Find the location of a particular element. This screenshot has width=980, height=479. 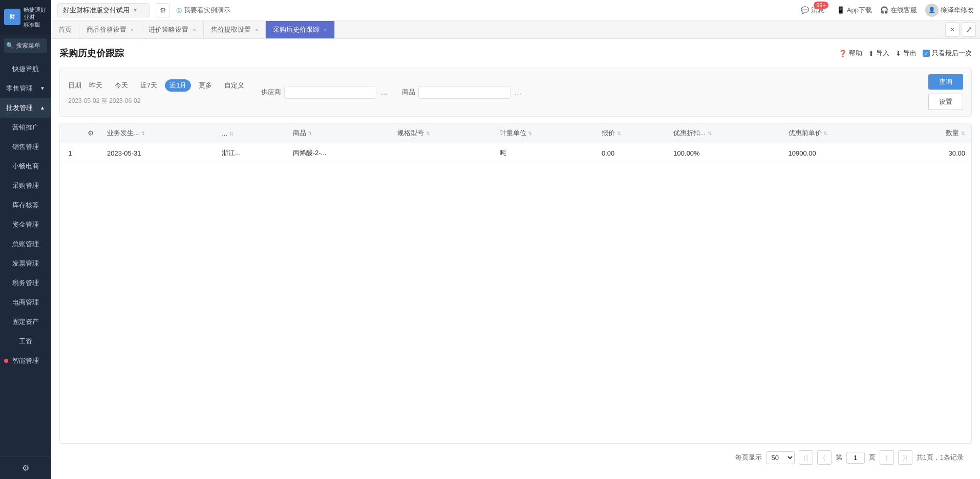

notification-dot is located at coordinates (6, 361).